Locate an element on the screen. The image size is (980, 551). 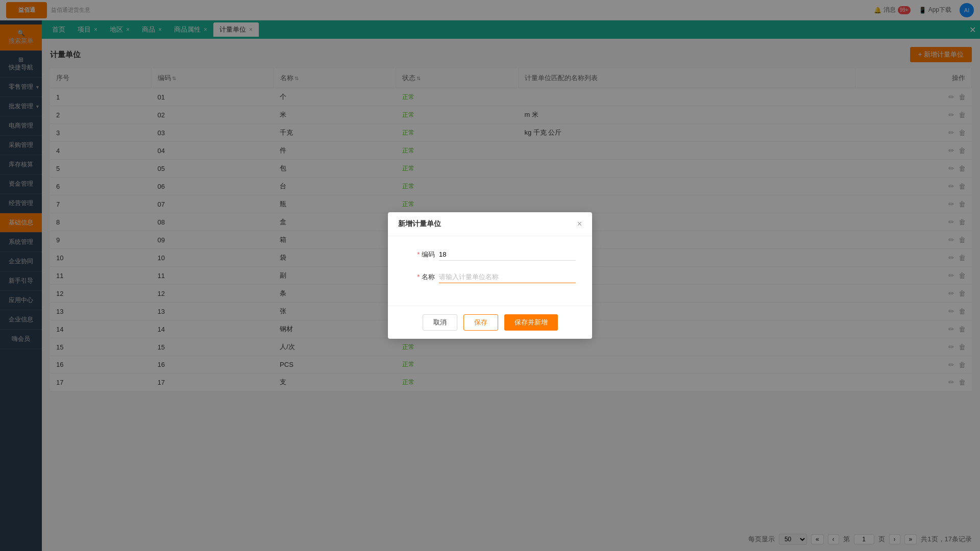
modal-close-button: × is located at coordinates (580, 224).